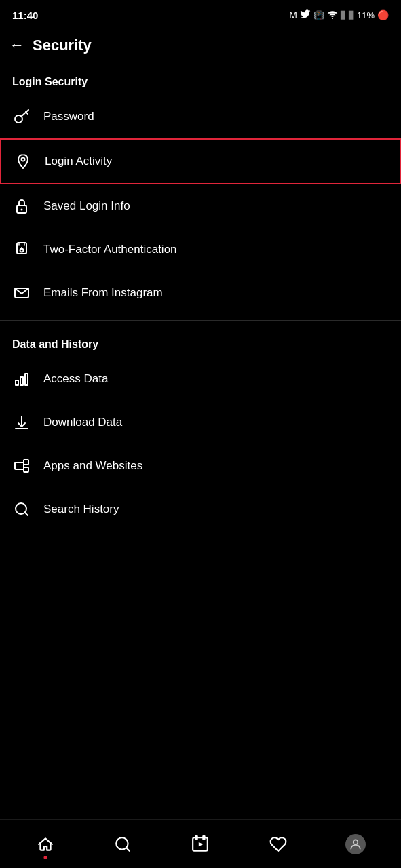 This screenshot has height=868, width=401. What do you see at coordinates (22, 293) in the screenshot?
I see `email-icon` at bounding box center [22, 293].